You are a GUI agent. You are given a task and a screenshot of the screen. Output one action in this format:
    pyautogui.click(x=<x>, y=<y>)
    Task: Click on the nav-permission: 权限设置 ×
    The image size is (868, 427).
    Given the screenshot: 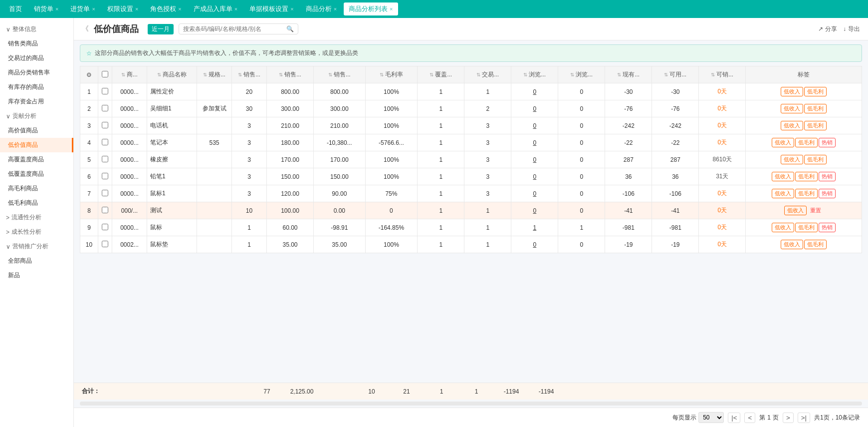 What is the action you would take?
    pyautogui.click(x=123, y=9)
    